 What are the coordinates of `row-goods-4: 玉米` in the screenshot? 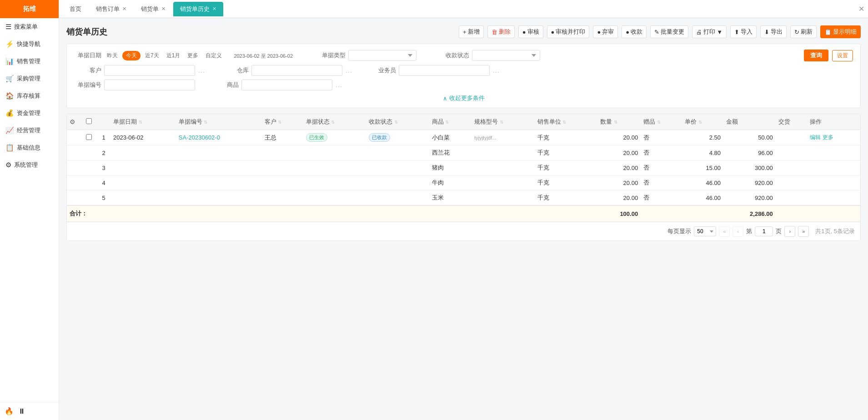 It's located at (450, 198).